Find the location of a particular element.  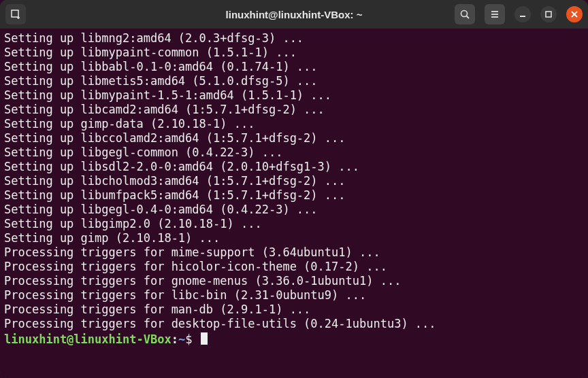

titlebar-right is located at coordinates (514, 14).